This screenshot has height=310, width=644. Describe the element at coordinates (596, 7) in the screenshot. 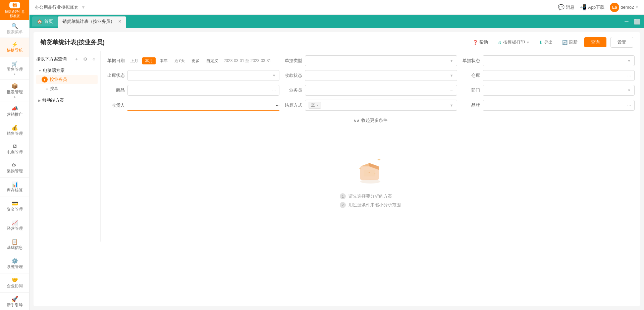

I see `app-download-label: App下载` at that location.